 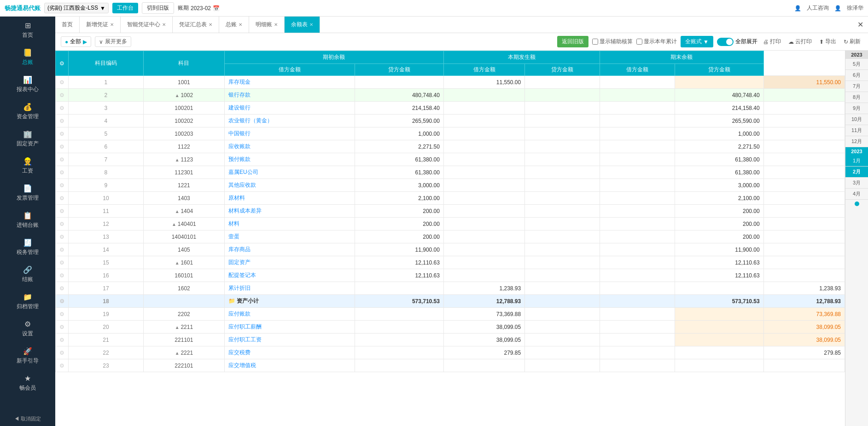 What do you see at coordinates (290, 340) in the screenshot?
I see `subject-name-cell: 应付职工工资` at bounding box center [290, 340].